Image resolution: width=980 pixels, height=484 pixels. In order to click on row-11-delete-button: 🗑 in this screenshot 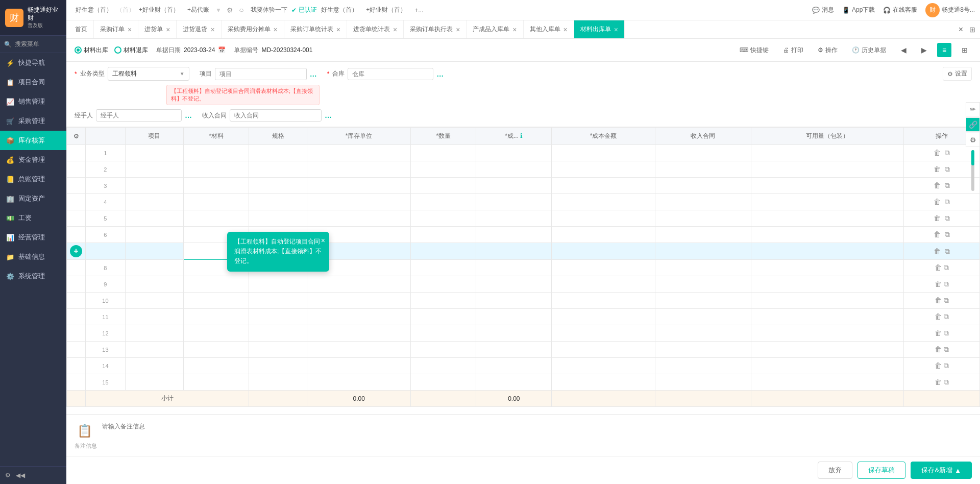, I will do `click(938, 317)`.